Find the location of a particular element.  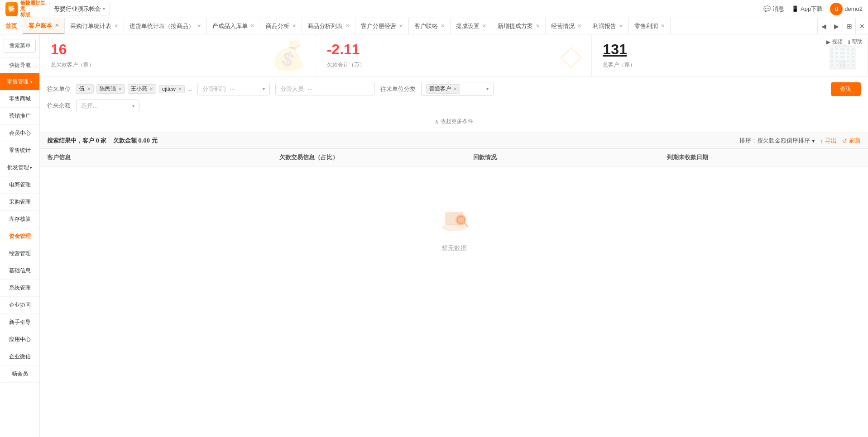

col-debt-info: 欠款交易信息（占比） is located at coordinates (376, 157).